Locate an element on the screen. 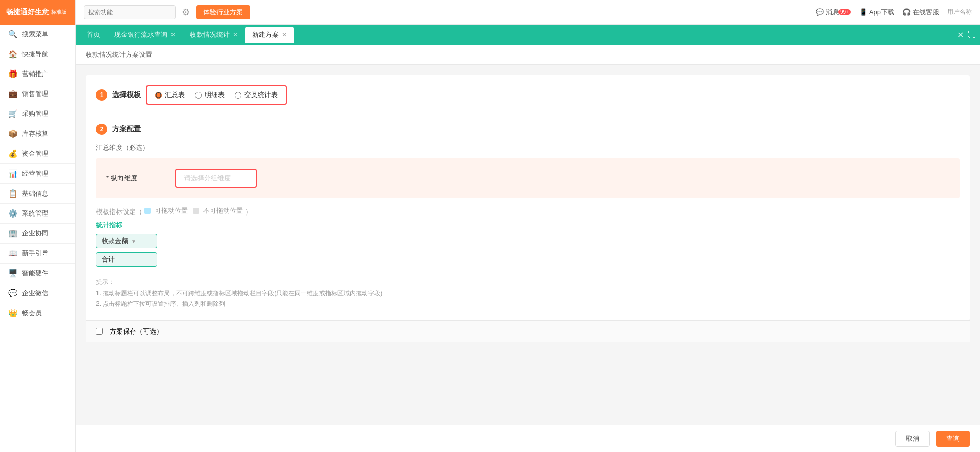  gear-icon: ⚙ is located at coordinates (186, 12).